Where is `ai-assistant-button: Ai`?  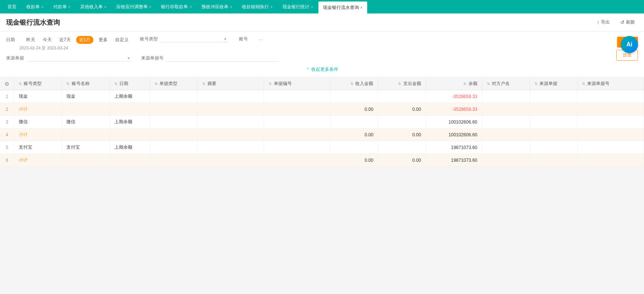
ai-assistant-button: Ai is located at coordinates (629, 45).